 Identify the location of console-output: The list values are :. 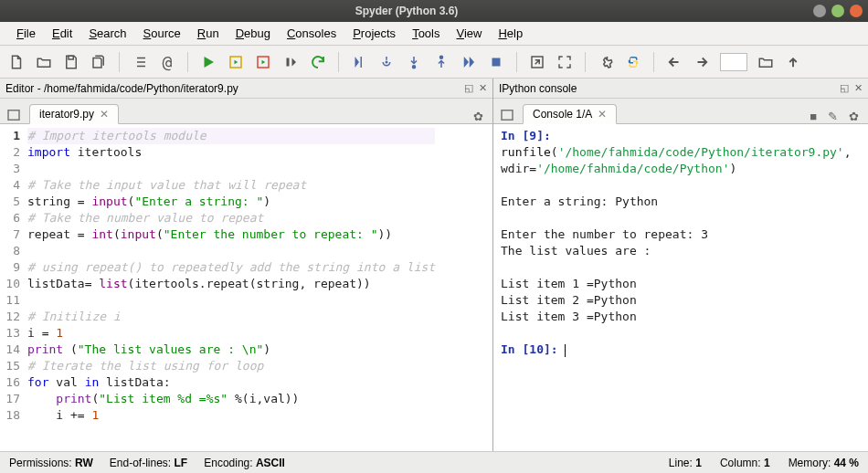
(576, 250).